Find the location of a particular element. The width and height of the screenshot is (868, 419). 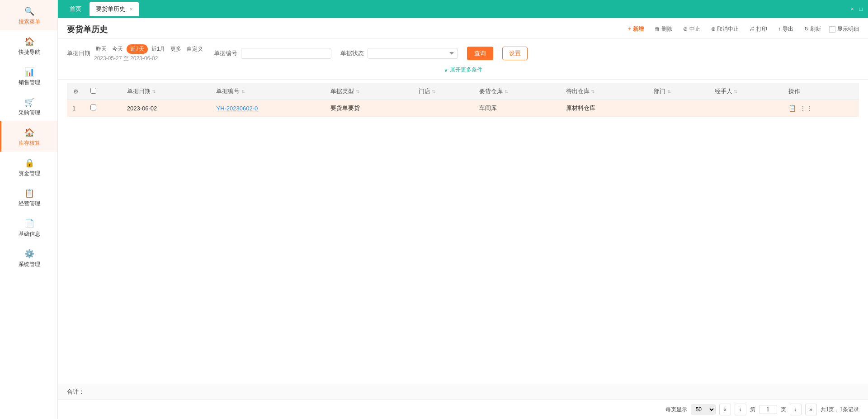

tab-label: 要货单历史 is located at coordinates (110, 9).